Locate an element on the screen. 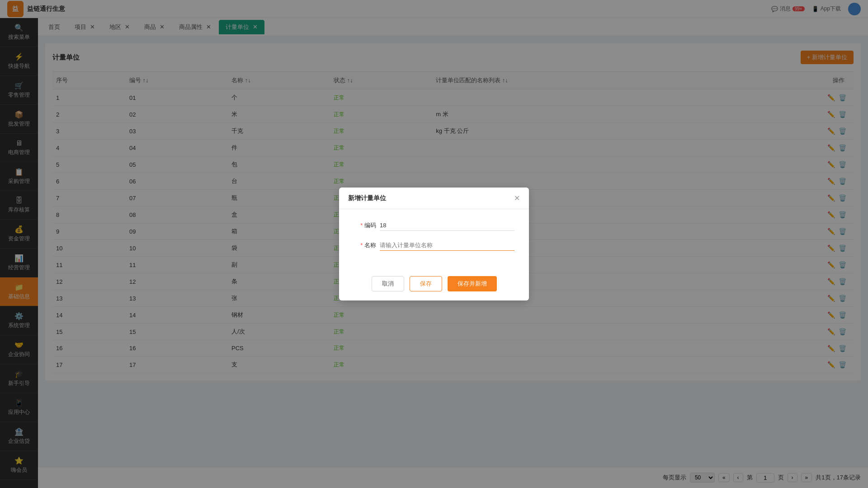  add-unit-modal: 新增计量单位 ✕ * 编码 * 名称 取消 保存 保存并新增 is located at coordinates (434, 244).